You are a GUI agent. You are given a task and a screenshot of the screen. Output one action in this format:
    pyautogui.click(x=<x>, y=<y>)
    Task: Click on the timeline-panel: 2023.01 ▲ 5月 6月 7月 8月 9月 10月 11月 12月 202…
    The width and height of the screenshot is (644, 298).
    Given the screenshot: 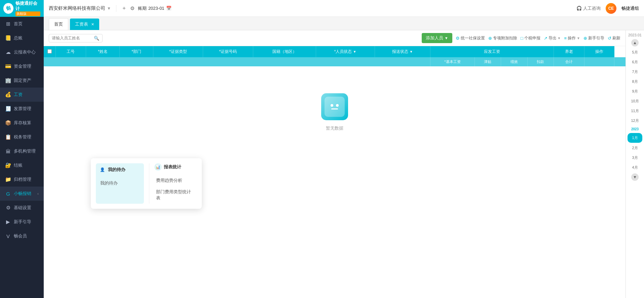 What is the action you would take?
    pyautogui.click(x=635, y=164)
    